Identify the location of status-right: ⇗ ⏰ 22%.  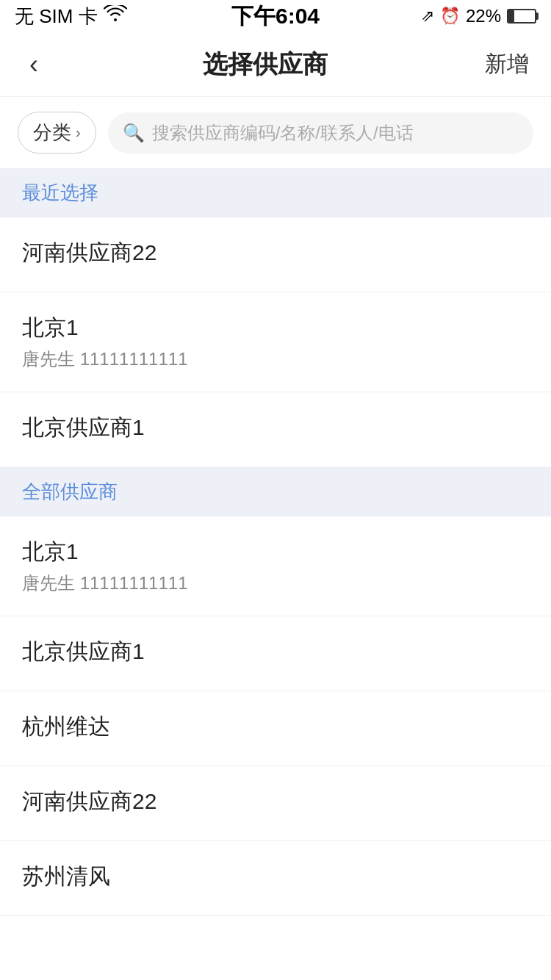
(479, 16).